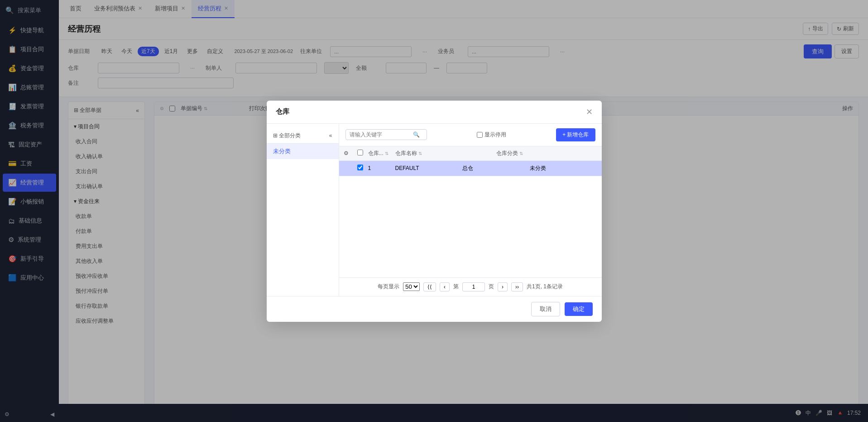  What do you see at coordinates (363, 153) in the screenshot?
I see `col-check-header` at bounding box center [363, 153].